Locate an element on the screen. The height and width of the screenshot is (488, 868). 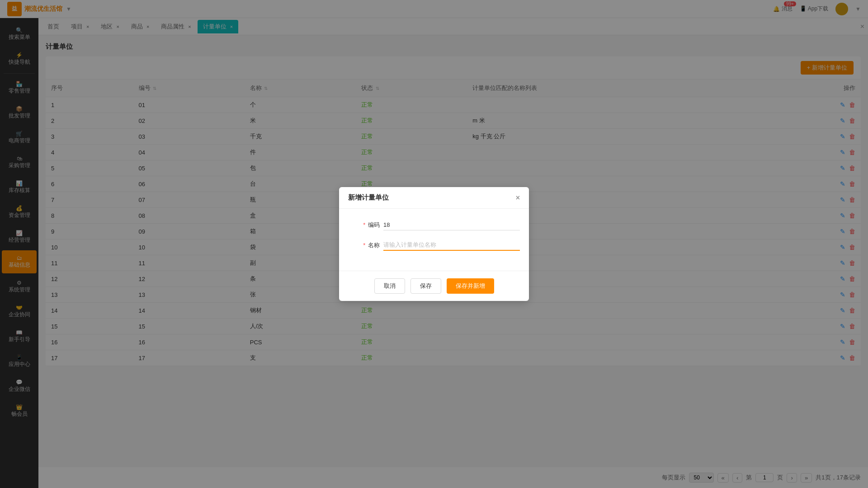
code-input is located at coordinates (452, 225).